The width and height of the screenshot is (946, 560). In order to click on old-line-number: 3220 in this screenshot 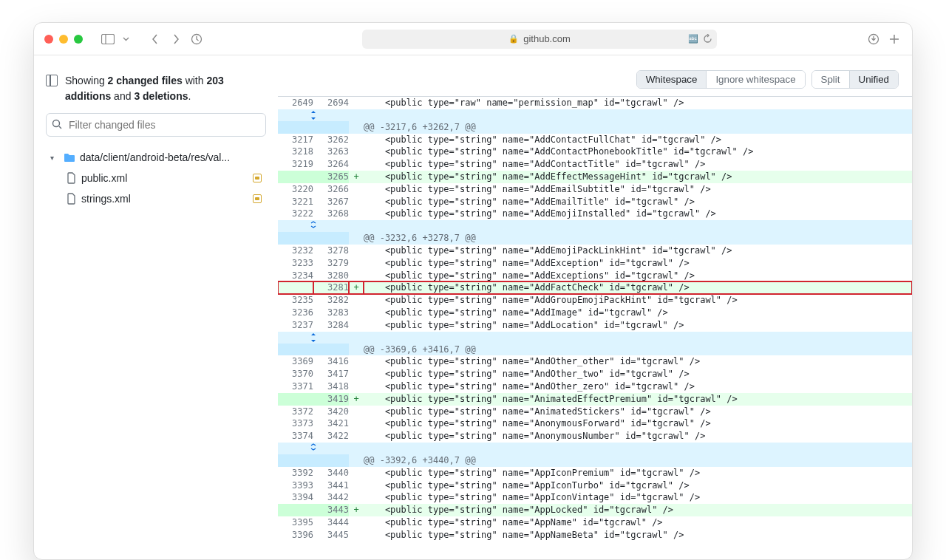, I will do `click(296, 189)`.